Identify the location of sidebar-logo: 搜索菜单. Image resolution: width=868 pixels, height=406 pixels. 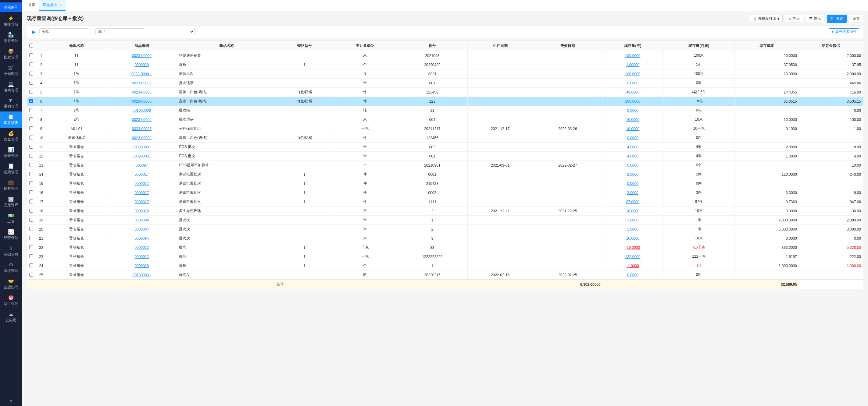
(11, 7).